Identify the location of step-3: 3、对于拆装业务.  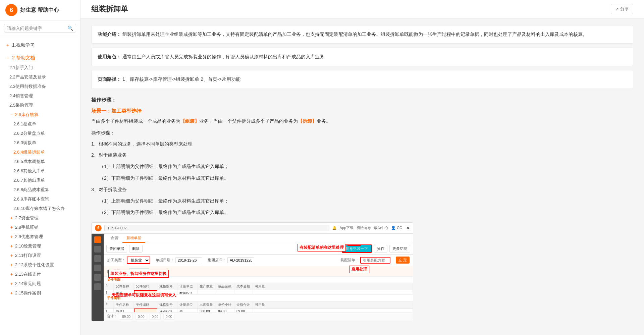
(362, 190).